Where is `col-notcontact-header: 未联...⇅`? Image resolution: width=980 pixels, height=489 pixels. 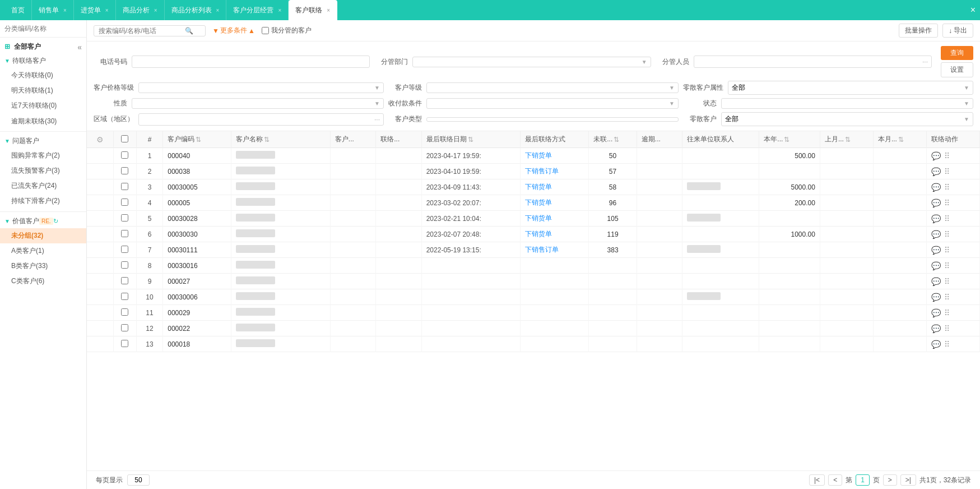
col-notcontact-header: 未联...⇅ is located at coordinates (613, 140).